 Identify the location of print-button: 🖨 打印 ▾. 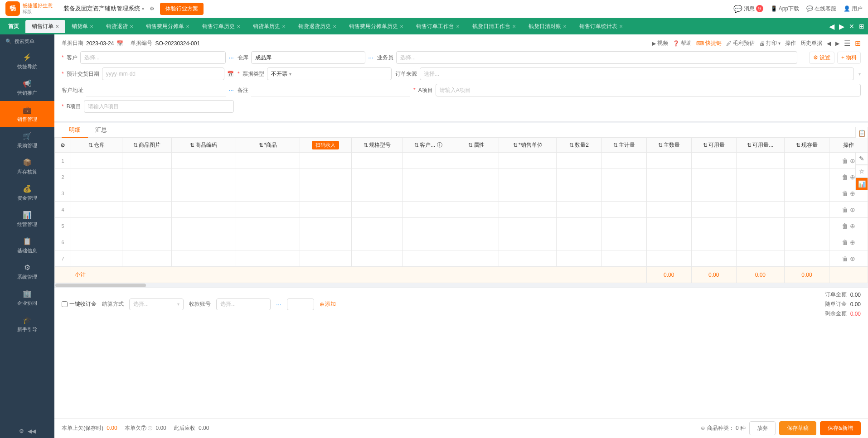
(770, 43).